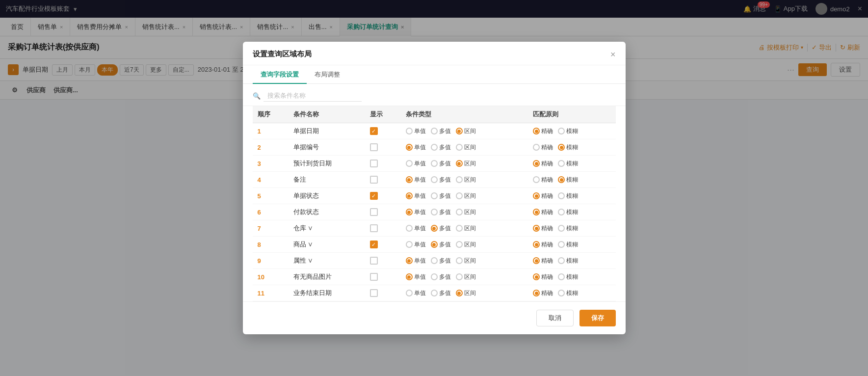  What do you see at coordinates (434, 75) in the screenshot?
I see `dialog-tabs: 查询字段设置 布局调整` at bounding box center [434, 75].